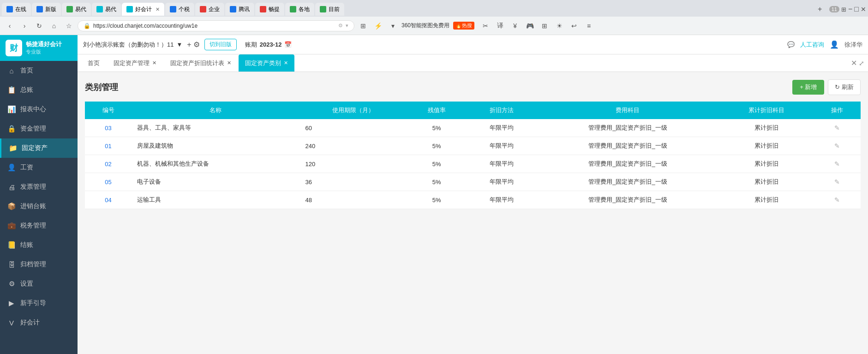  I want to click on undo-icon: ↩, so click(574, 26).